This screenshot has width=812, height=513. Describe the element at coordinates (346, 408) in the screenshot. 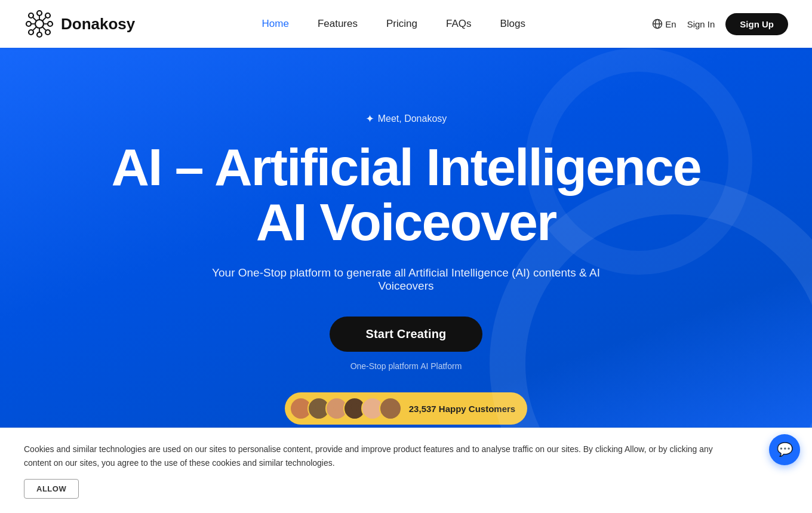

I see `customer-avatars` at that location.